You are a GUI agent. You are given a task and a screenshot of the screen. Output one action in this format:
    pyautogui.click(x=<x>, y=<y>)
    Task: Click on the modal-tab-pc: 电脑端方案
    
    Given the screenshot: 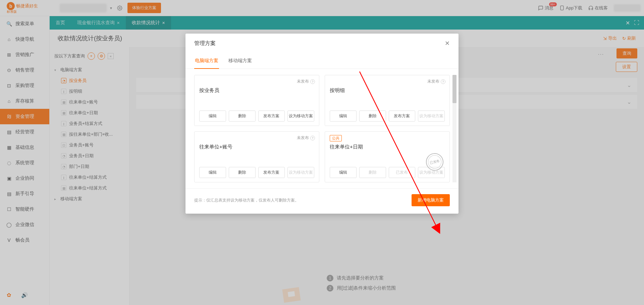 What is the action you would take?
    pyautogui.click(x=207, y=62)
    